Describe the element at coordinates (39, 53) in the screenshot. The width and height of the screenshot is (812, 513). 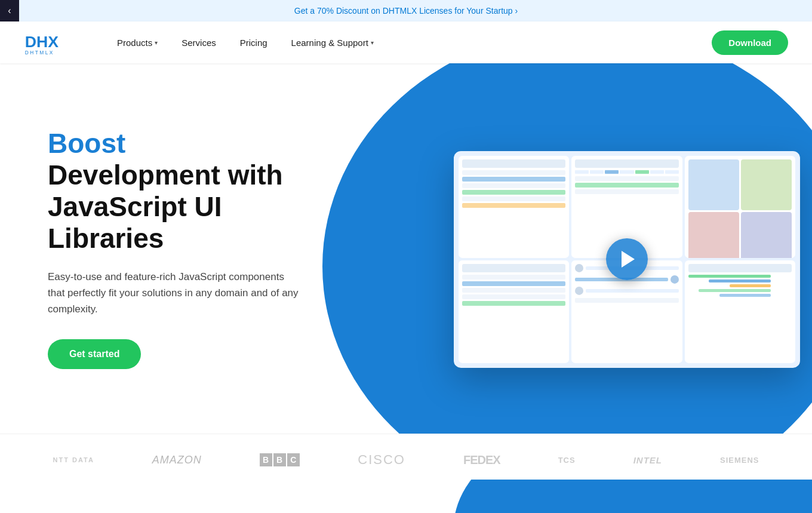
I see `svg-text: DHTMLX` at that location.